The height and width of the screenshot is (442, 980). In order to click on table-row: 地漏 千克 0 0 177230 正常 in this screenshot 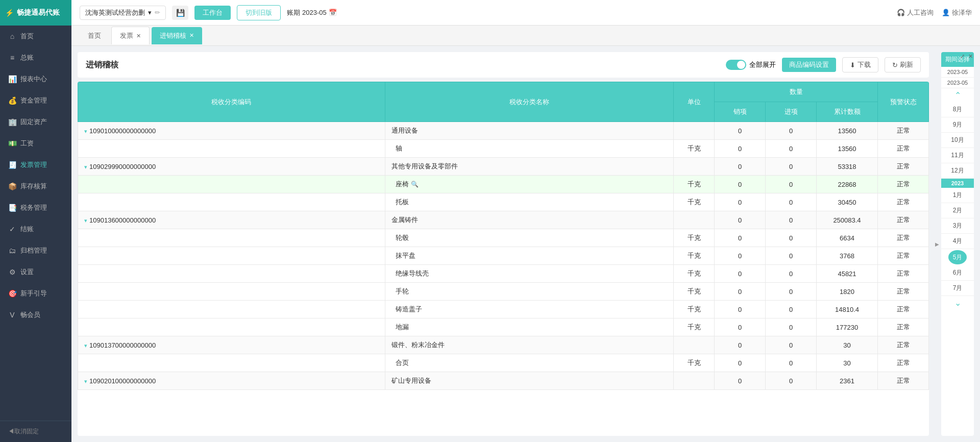, I will do `click(503, 328)`.